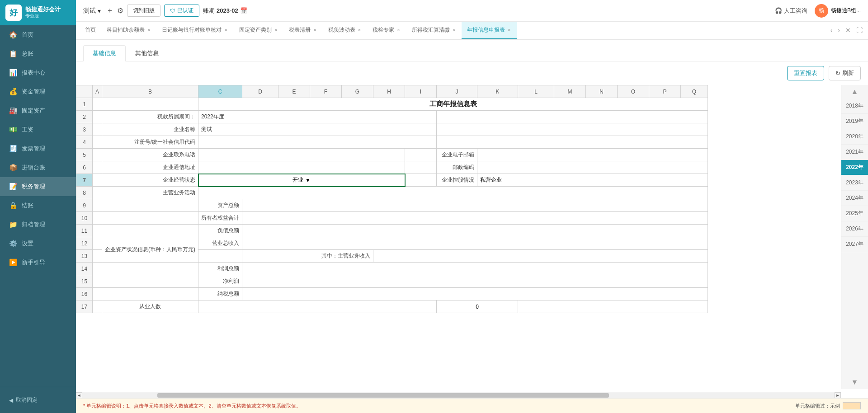 Image resolution: width=868 pixels, height=413 pixels. Describe the element at coordinates (38, 225) in the screenshot. I see `sidebar-item-archive: 📁 归档管理` at that location.